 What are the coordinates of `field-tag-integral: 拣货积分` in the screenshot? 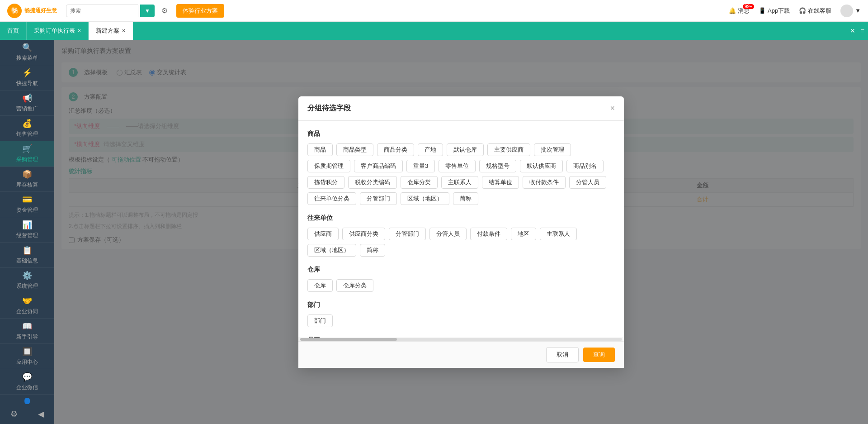 It's located at (326, 182).